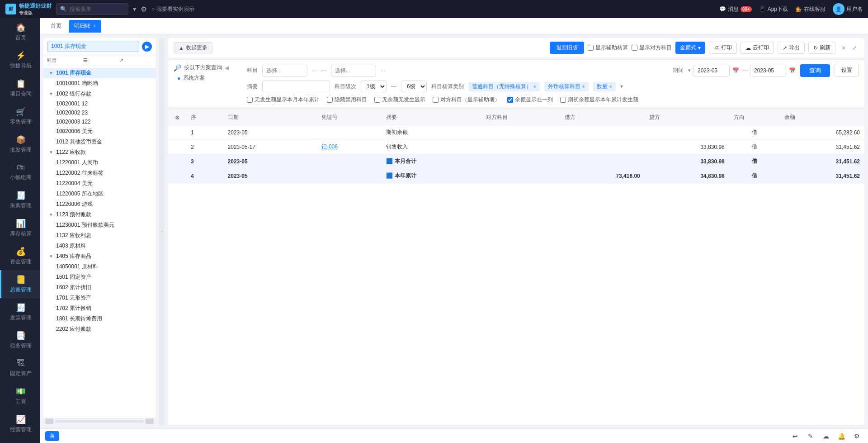 This screenshot has width=868, height=443. Describe the element at coordinates (285, 71) in the screenshot. I see `subject-input` at that location.